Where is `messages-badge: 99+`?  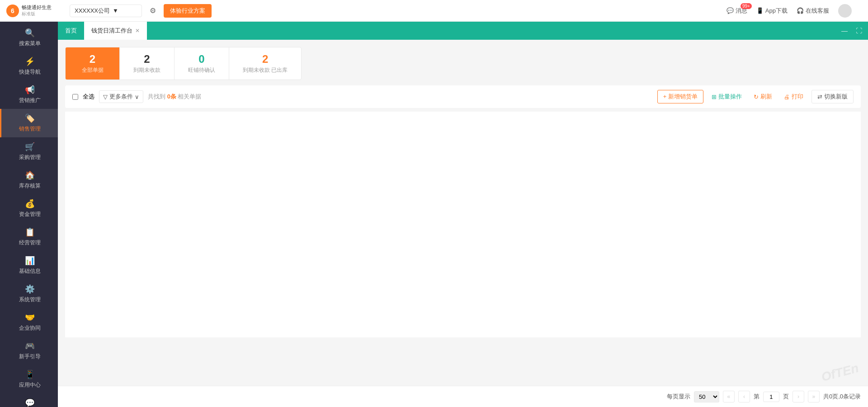 messages-badge: 99+ is located at coordinates (746, 6).